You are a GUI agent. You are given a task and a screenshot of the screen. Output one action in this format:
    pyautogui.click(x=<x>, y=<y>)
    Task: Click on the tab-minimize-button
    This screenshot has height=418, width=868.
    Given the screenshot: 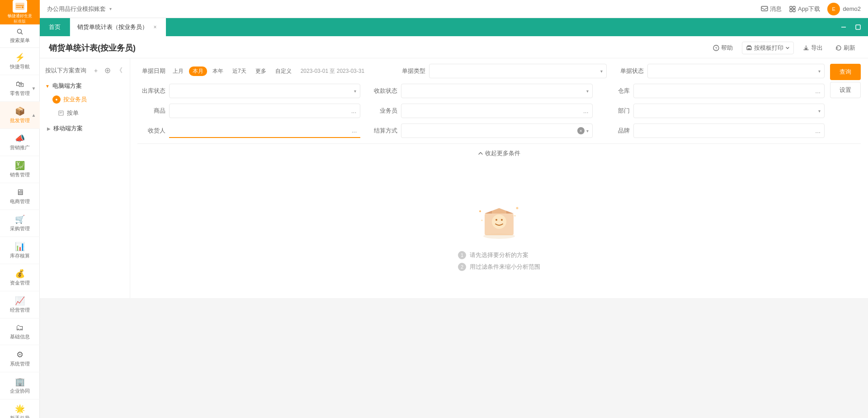 What is the action you would take?
    pyautogui.click(x=844, y=27)
    